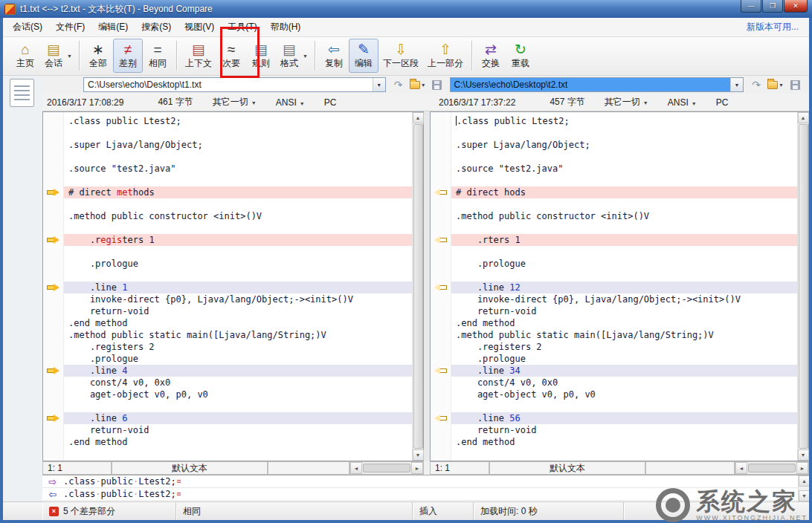  I want to click on update-available-link: 新版本可用..., so click(776, 27).